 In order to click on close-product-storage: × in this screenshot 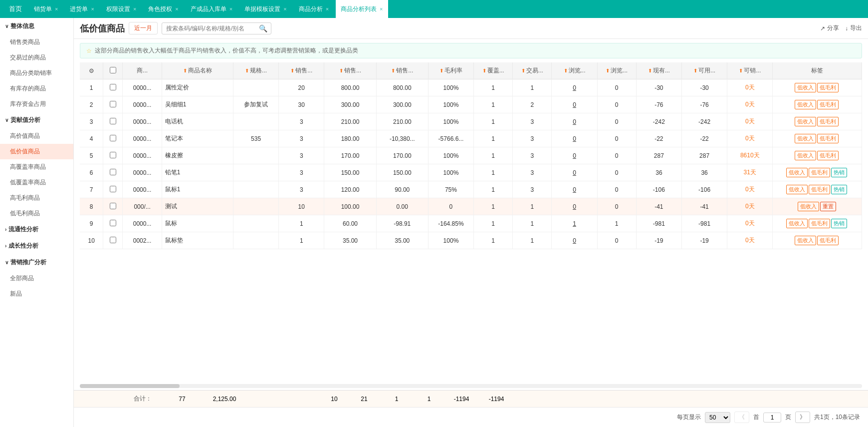, I will do `click(231, 9)`.